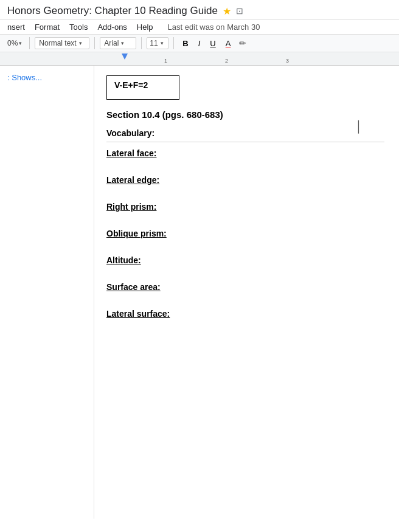  Describe the element at coordinates (200, 44) in the screenshot. I see `toolbar: 0% ▾ Normal text ▾ Arial ▾ 11 ▾ B I U A …` at that location.